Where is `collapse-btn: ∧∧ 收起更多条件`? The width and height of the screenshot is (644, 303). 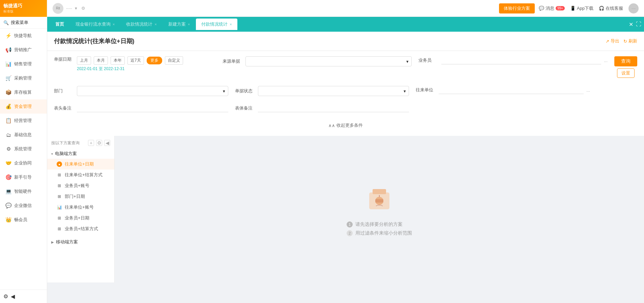
collapse-btn: ∧∧ 收起更多条件 is located at coordinates (346, 125).